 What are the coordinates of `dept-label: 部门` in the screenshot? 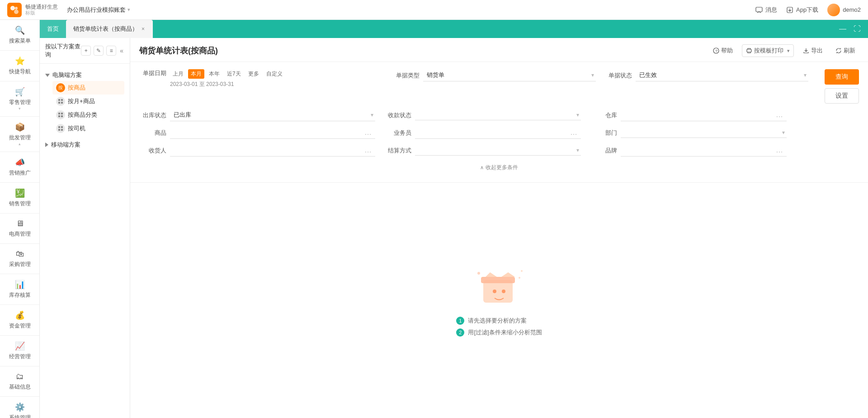 It's located at (604, 133).